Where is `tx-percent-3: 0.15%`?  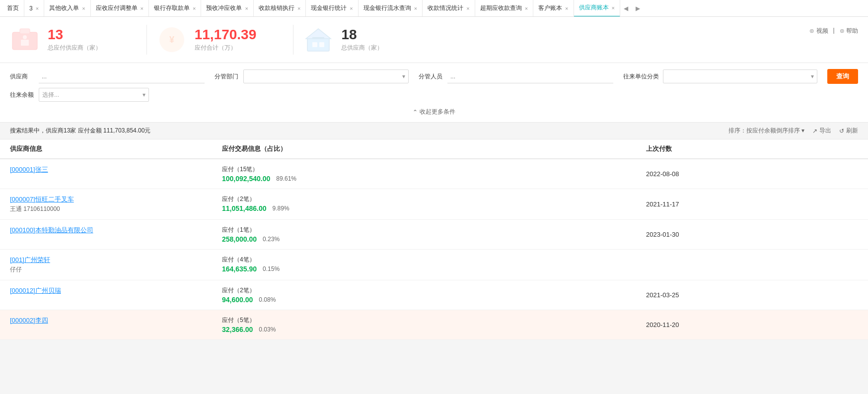
tx-percent-3: 0.15% is located at coordinates (271, 269).